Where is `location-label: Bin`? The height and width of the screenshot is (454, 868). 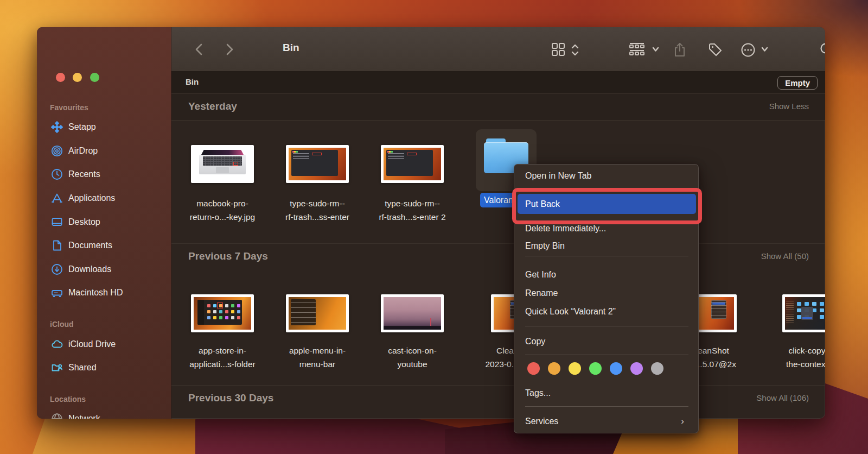
location-label: Bin is located at coordinates (192, 81).